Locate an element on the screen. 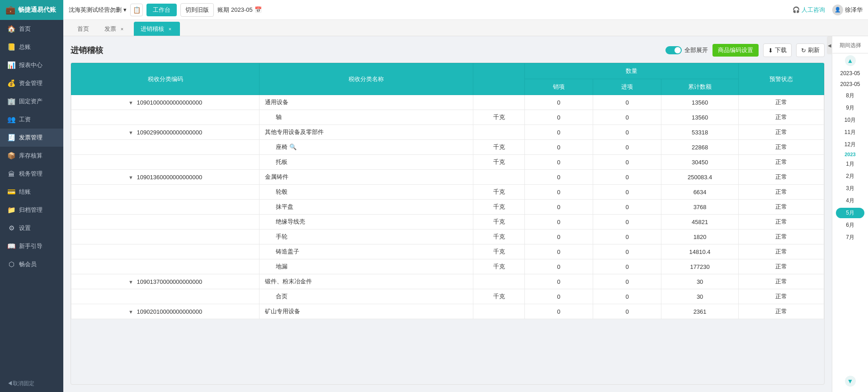 The width and height of the screenshot is (868, 392). period-item-7: 7月 is located at coordinates (850, 237).